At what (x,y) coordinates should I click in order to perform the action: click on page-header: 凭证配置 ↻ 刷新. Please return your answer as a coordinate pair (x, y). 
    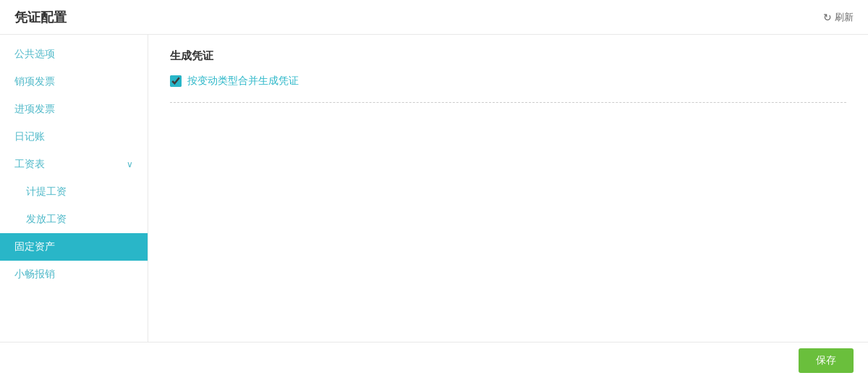
    Looking at the image, I should click on (434, 17).